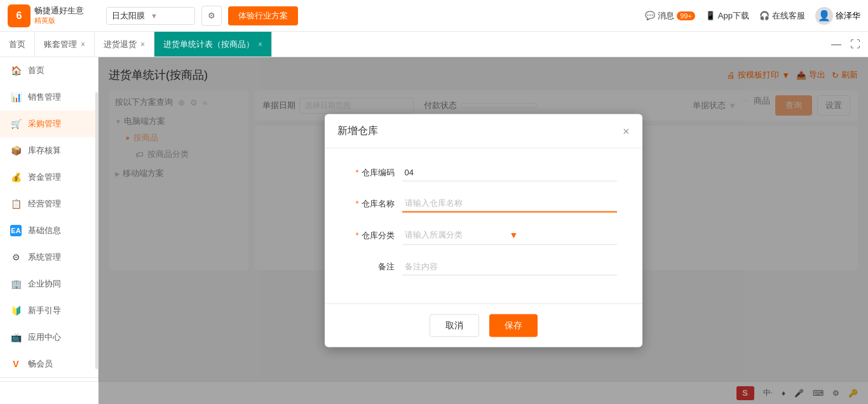  I want to click on sidebar-item-appstore: 📺 应用中心, so click(49, 337).